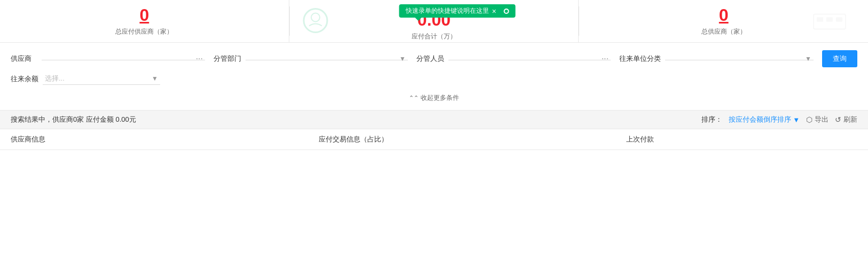 This screenshot has width=868, height=275. What do you see at coordinates (123, 59) in the screenshot?
I see `supplier-input-wrap: ···` at bounding box center [123, 59].